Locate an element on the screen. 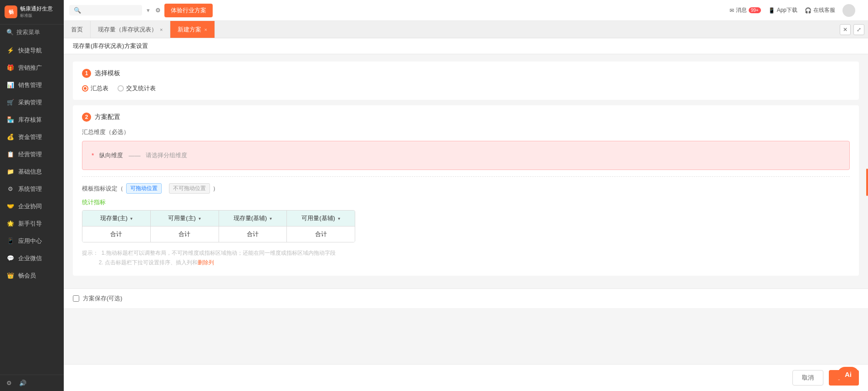 This screenshot has width=868, height=391. tab-close-btn: ✕ is located at coordinates (845, 30).